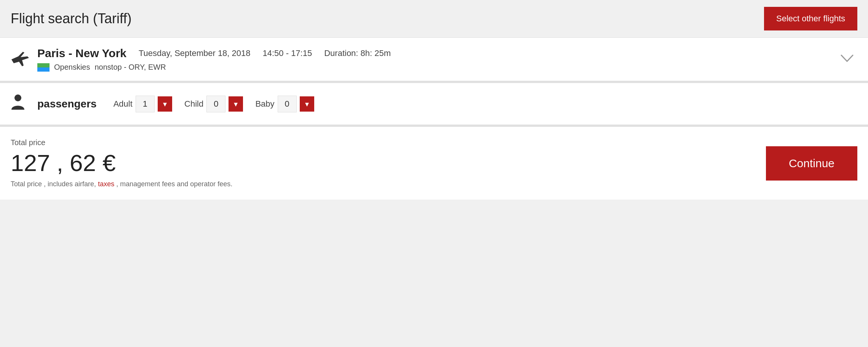 The image size is (868, 347). Describe the element at coordinates (82, 53) in the screenshot. I see `flight-route: Paris - New York` at that location.